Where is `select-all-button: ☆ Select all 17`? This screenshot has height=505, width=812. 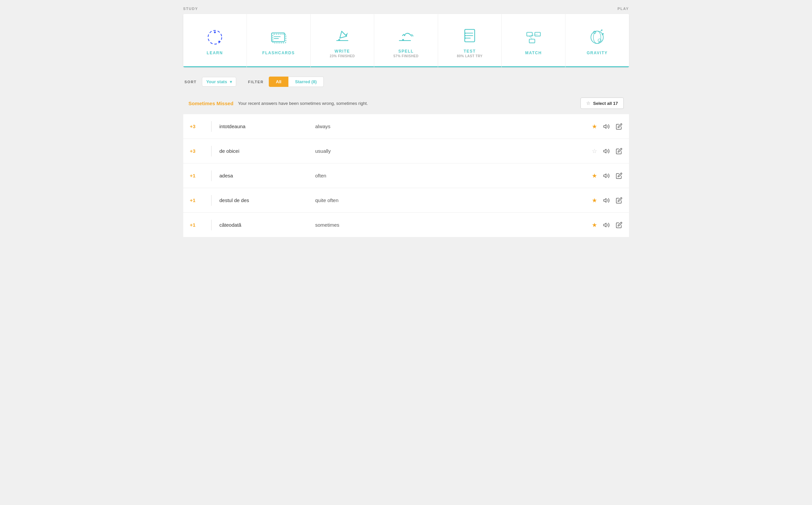 select-all-button: ☆ Select all 17 is located at coordinates (602, 103).